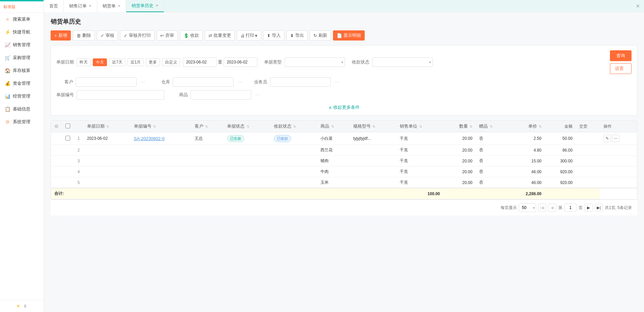 This screenshot has width=644, height=312. Describe the element at coordinates (542, 208) in the screenshot. I see `first-page-btn: |◀` at that location.